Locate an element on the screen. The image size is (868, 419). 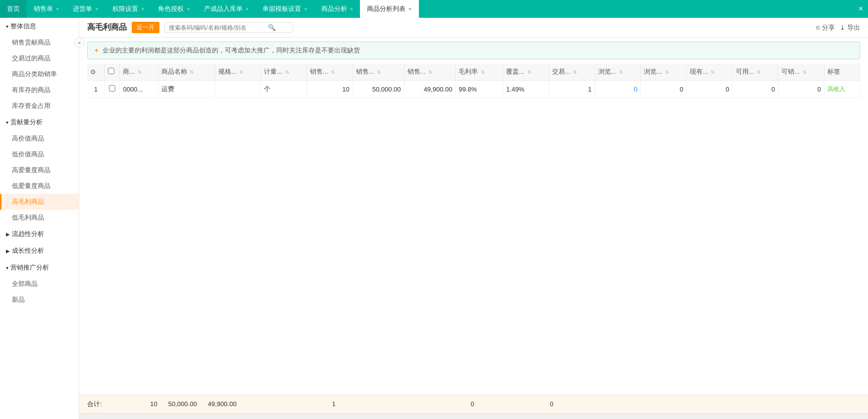
th-unit: 计量... ⇅ is located at coordinates (284, 72).